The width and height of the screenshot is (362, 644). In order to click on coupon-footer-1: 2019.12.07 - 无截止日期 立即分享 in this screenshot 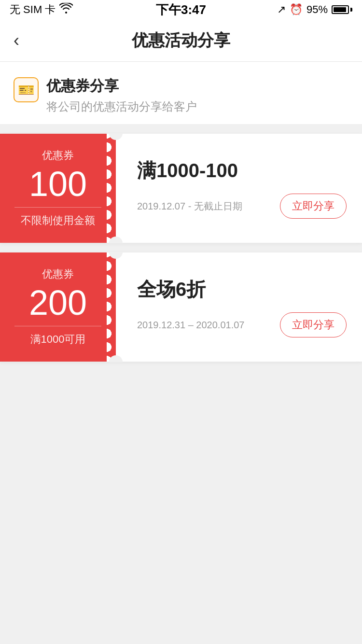, I will do `click(242, 206)`.